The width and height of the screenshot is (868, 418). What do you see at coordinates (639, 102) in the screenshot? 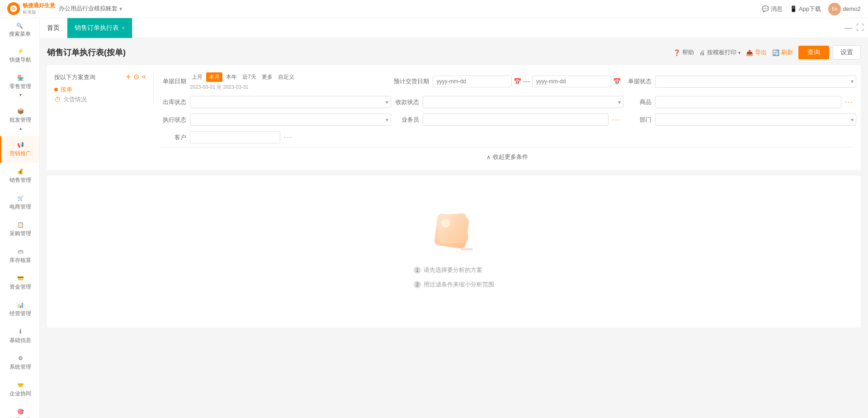
I see `goods-label: 商品` at bounding box center [639, 102].